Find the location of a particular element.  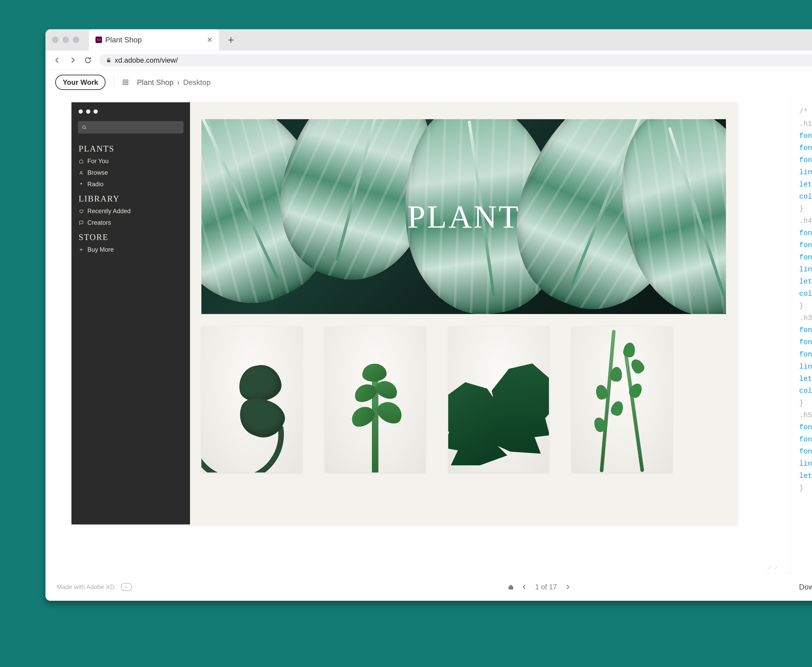

tab-title: Plant Shop is located at coordinates (124, 40).